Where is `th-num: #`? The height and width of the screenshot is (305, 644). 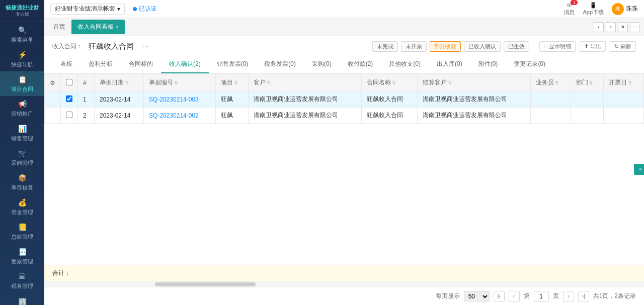 th-num: # is located at coordinates (87, 83).